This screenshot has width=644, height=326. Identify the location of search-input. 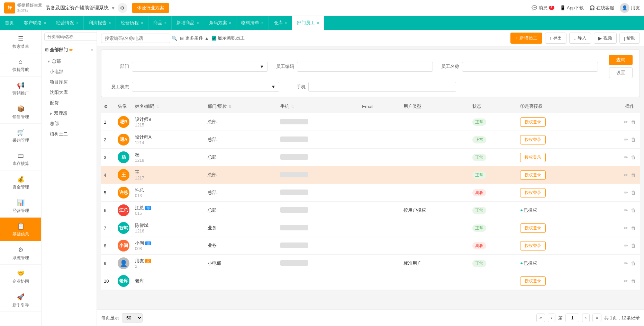
(136, 38).